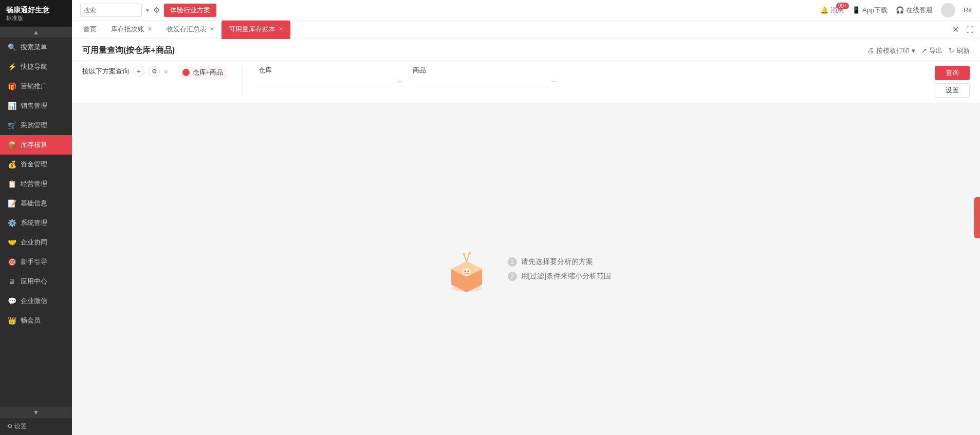  What do you see at coordinates (36, 262) in the screenshot?
I see `sidebar-item-newbie: 🎯 新手引导` at bounding box center [36, 262].